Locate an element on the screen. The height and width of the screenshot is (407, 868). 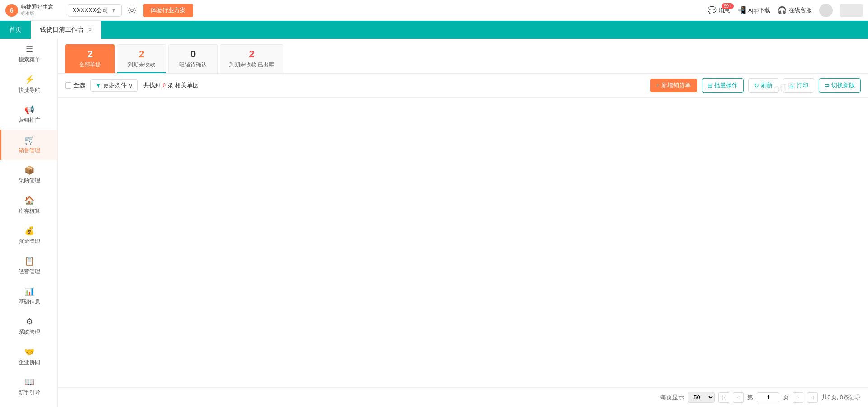
sidebar-item-label: 新手引导 is located at coordinates (29, 393).